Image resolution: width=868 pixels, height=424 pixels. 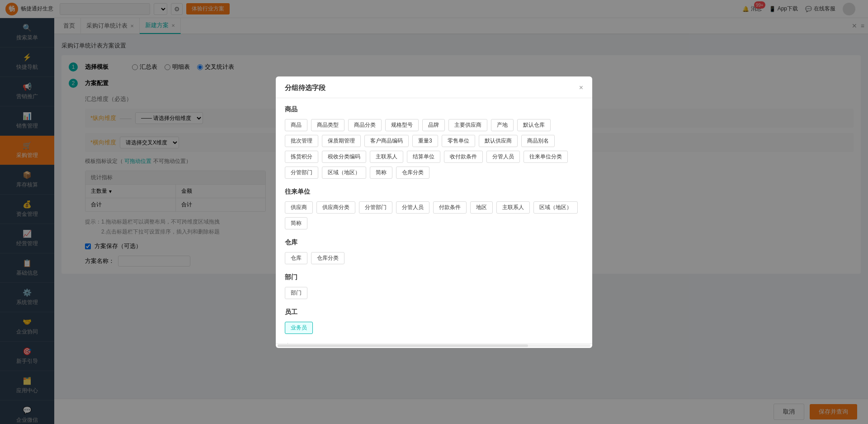 What do you see at coordinates (299, 207) in the screenshot?
I see `field-供应商: 供应商` at bounding box center [299, 207].